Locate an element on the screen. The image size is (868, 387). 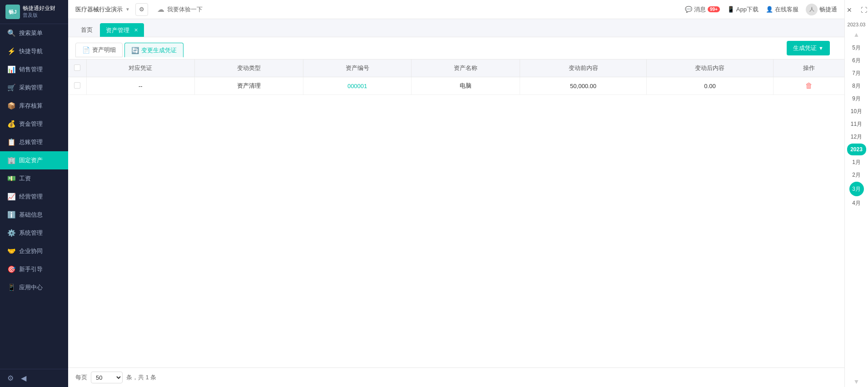
inner-tab-change-voucher: 🔄 变更生成凭证 is located at coordinates (154, 50).